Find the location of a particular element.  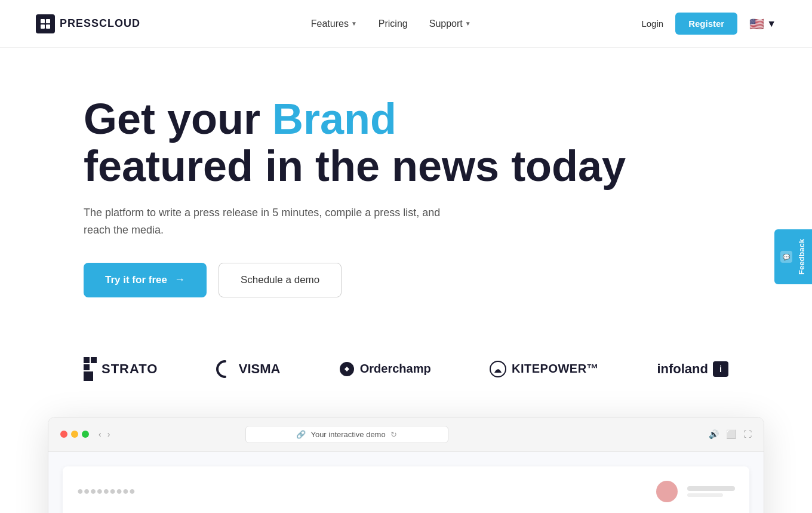

browser-bar: ‹ › 🔗 Your interactive demo ↻ 🔊 ⬜ ⛶ is located at coordinates (406, 435).